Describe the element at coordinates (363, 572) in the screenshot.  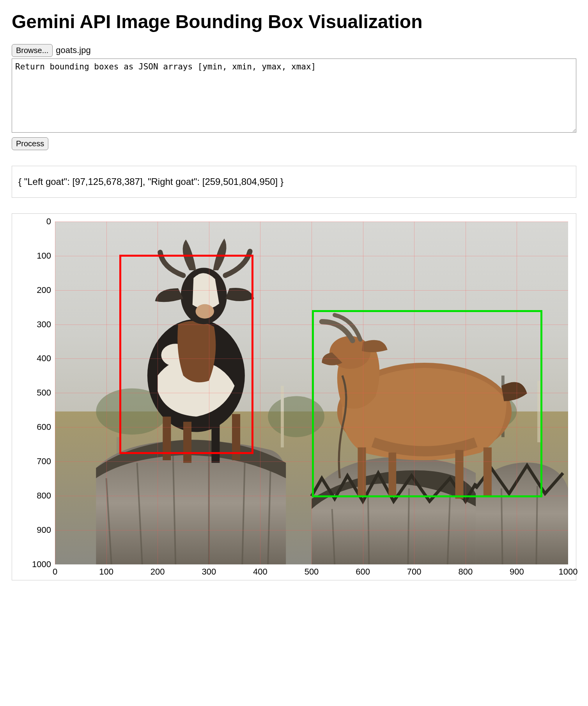
I see `x-tick-label: 600` at that location.